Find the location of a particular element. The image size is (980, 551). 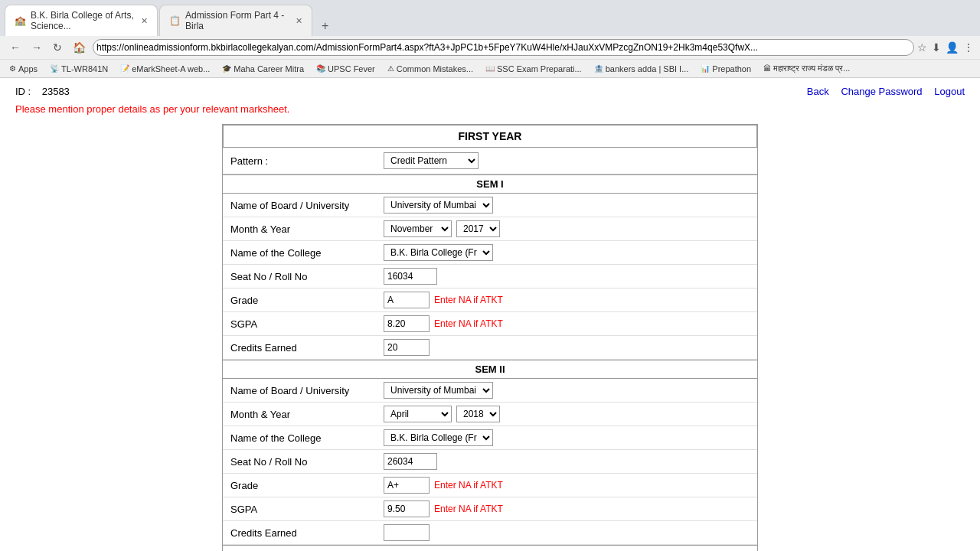

ssc-favicon: 📖 is located at coordinates (490, 69).